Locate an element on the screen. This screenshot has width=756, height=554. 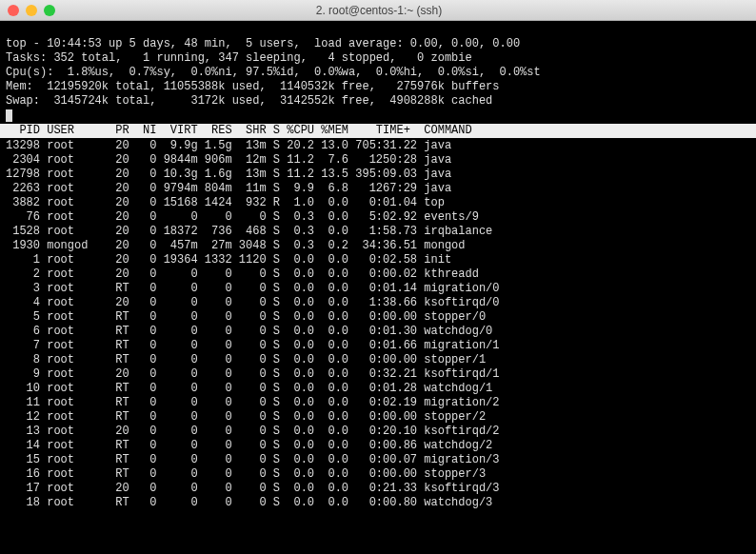
top-summary-mem: Mem: 12195920k total, 11055388k used, 11… is located at coordinates (252, 87).